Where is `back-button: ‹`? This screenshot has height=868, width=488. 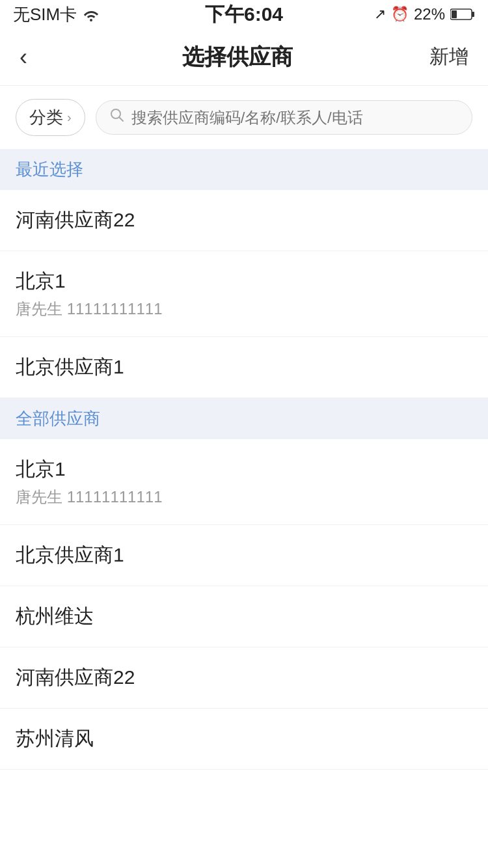 back-button: ‹ is located at coordinates (39, 57).